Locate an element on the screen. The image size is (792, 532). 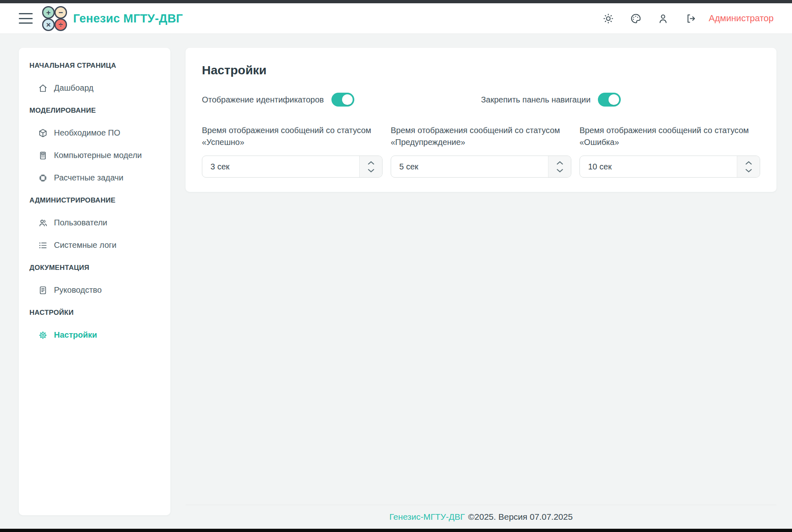
sidebar-item-computer-models: Компьютерные модели is located at coordinates (95, 155).